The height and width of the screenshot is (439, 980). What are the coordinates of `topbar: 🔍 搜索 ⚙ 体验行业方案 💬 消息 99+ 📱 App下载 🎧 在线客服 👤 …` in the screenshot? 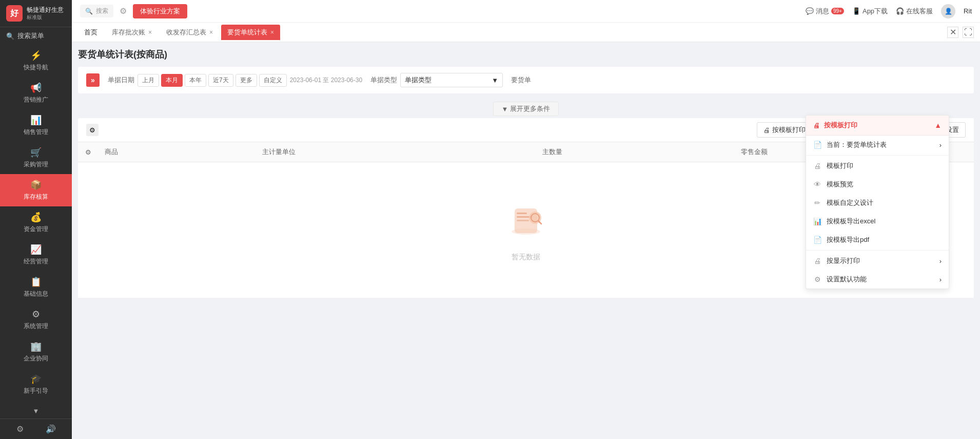 It's located at (526, 11).